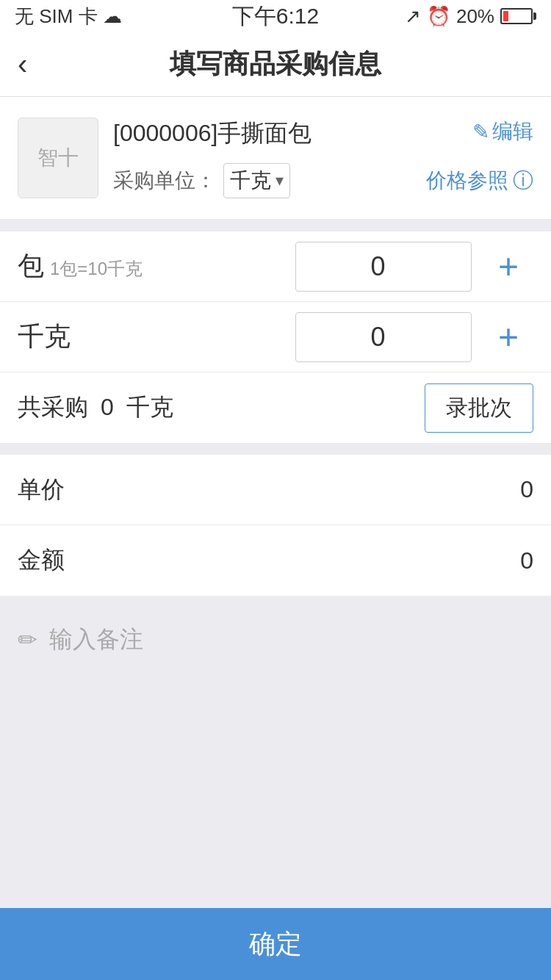 This screenshot has height=980, width=551. Describe the element at coordinates (383, 267) in the screenshot. I see `bag-quantity-input` at that location.